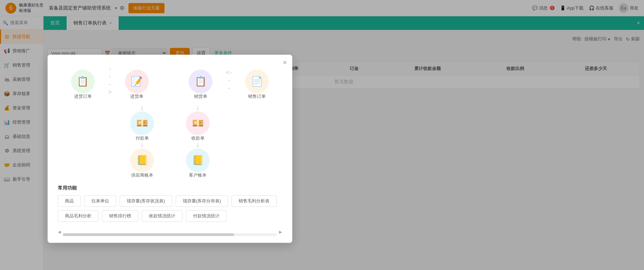  What do you see at coordinates (83, 96) in the screenshot?
I see `purchase-order-label: 进货订单` at bounding box center [83, 96].